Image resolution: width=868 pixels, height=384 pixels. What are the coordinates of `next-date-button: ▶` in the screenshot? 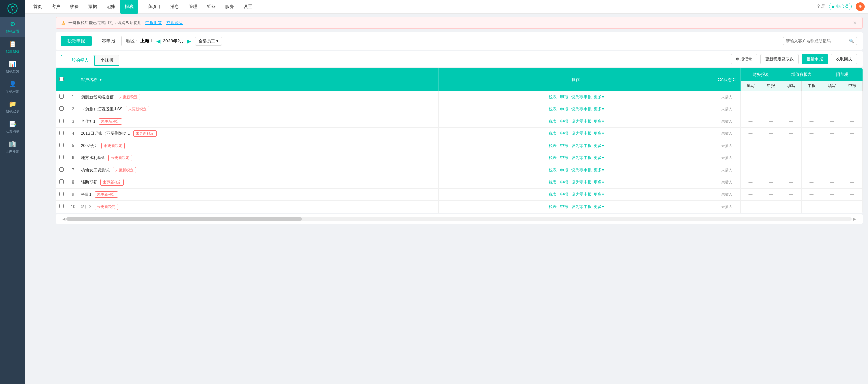 It's located at (189, 41).